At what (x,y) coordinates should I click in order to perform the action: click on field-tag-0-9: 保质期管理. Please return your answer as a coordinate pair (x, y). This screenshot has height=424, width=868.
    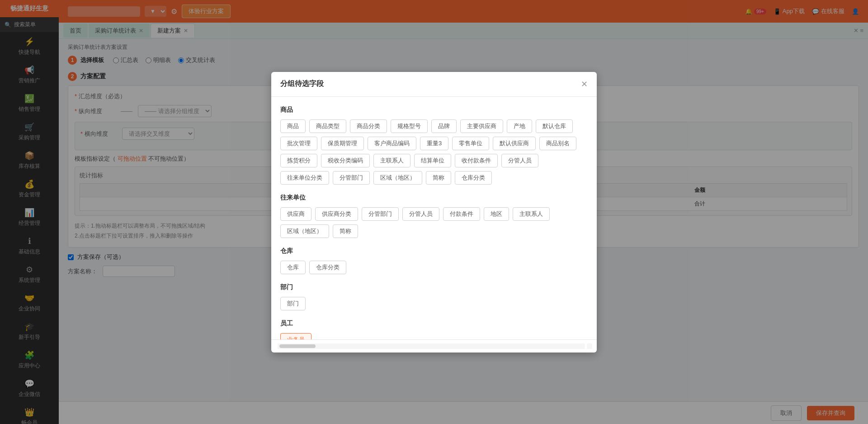
    Looking at the image, I should click on (343, 143).